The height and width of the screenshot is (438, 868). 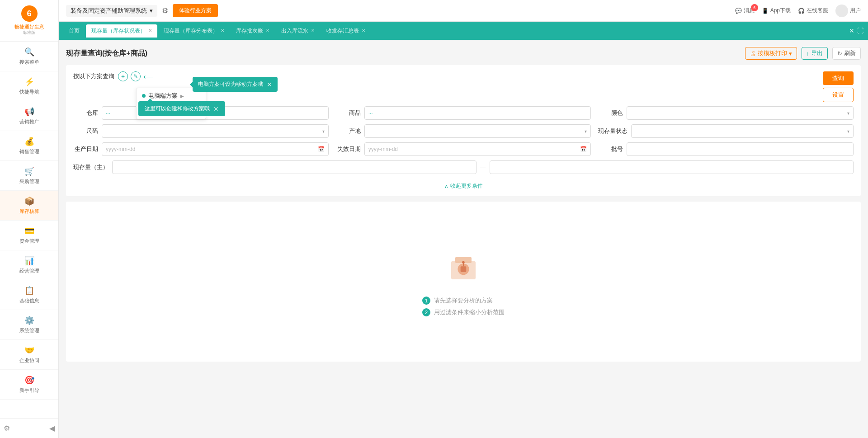 I want to click on finance-icon: 💳, so click(x=29, y=231).